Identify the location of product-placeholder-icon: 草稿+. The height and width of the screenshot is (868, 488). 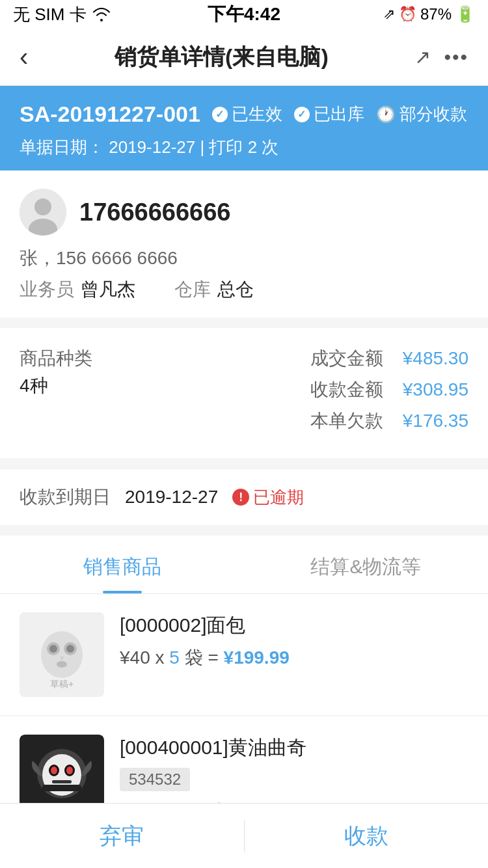
(62, 655).